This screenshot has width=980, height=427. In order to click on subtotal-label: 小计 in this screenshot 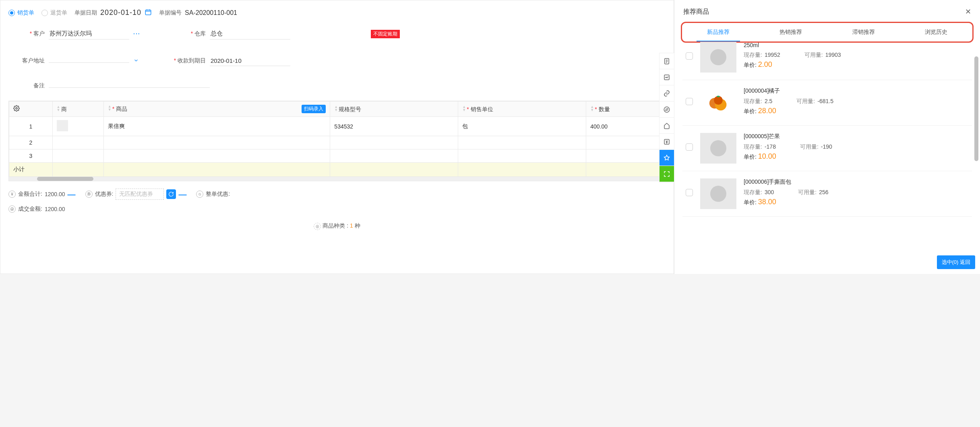, I will do `click(31, 170)`.